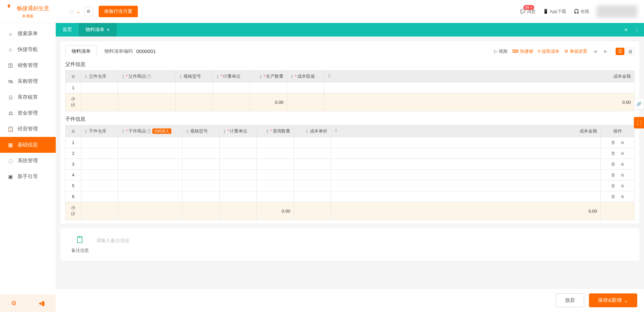 Image resolution: width=644 pixels, height=312 pixels. What do you see at coordinates (529, 7) in the screenshot?
I see `messages-badge: 99 +` at bounding box center [529, 7].